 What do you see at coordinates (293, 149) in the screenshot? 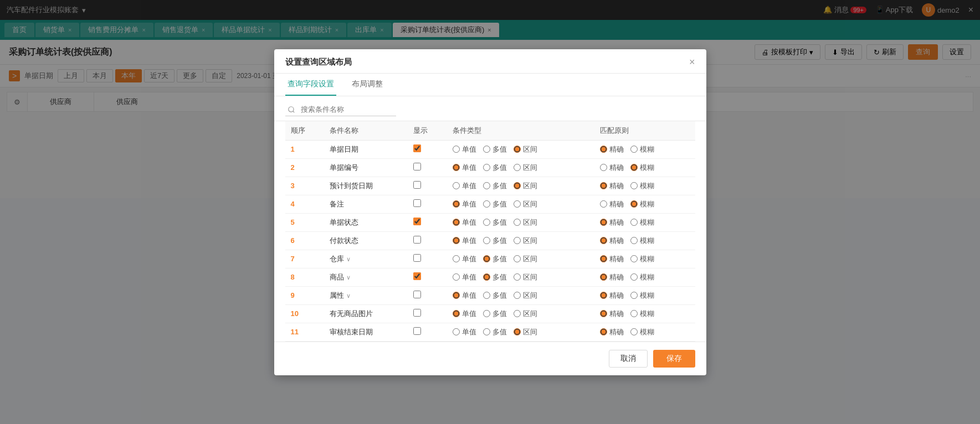
I see `seq-num: 1` at bounding box center [293, 149].